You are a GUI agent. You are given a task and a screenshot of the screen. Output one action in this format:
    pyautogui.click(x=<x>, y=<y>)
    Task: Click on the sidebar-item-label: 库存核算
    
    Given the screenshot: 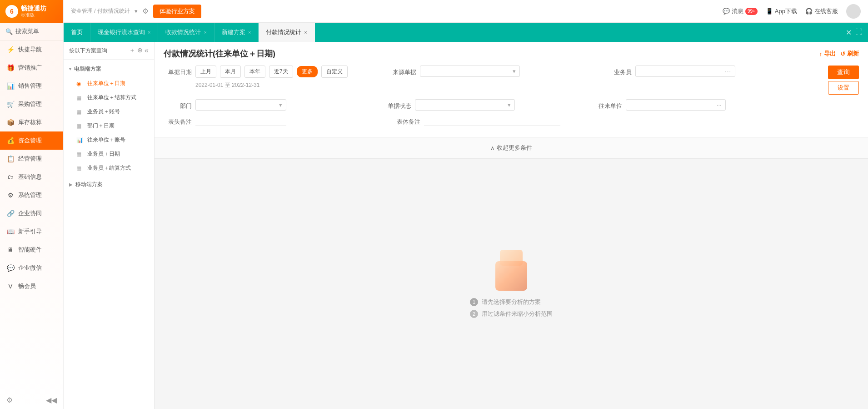 What is the action you would take?
    pyautogui.click(x=30, y=122)
    